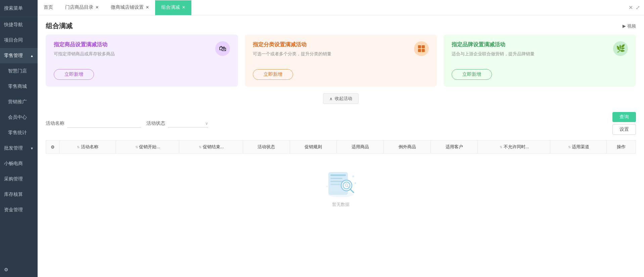 Image resolution: width=644 pixels, height=277 pixels. What do you see at coordinates (74, 74) in the screenshot?
I see `product-card-add-btn: 立即新增` at bounding box center [74, 74].